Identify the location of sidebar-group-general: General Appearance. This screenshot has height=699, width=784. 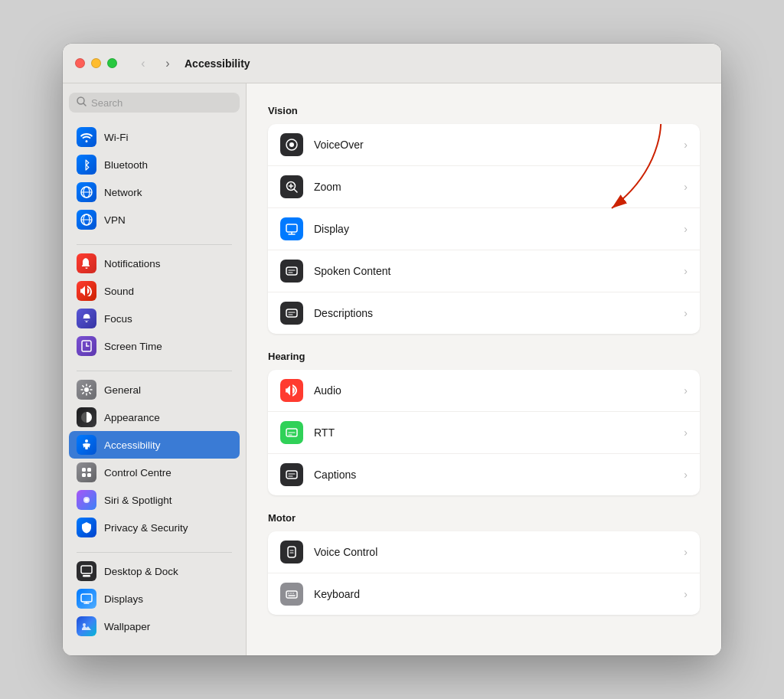
(155, 459).